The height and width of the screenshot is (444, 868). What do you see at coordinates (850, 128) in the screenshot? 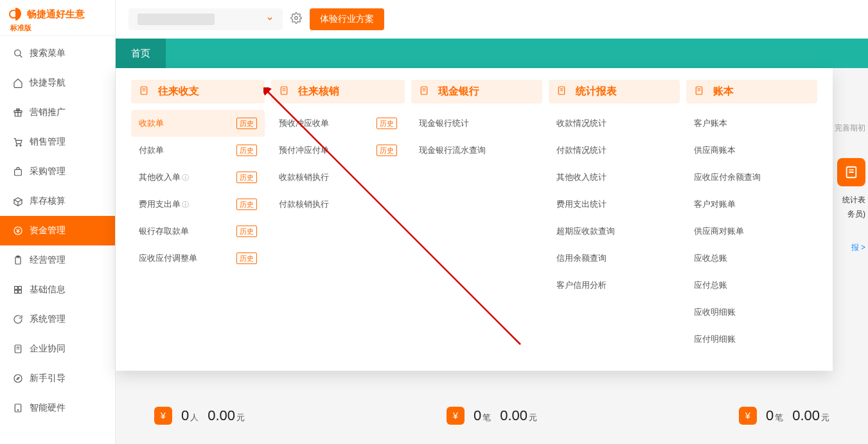
I see `hint-1: 完善期初` at bounding box center [850, 128].